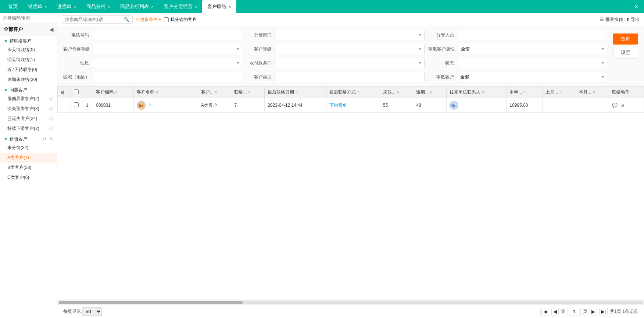  I want to click on sort-contact-icon: ⇅, so click(249, 92).